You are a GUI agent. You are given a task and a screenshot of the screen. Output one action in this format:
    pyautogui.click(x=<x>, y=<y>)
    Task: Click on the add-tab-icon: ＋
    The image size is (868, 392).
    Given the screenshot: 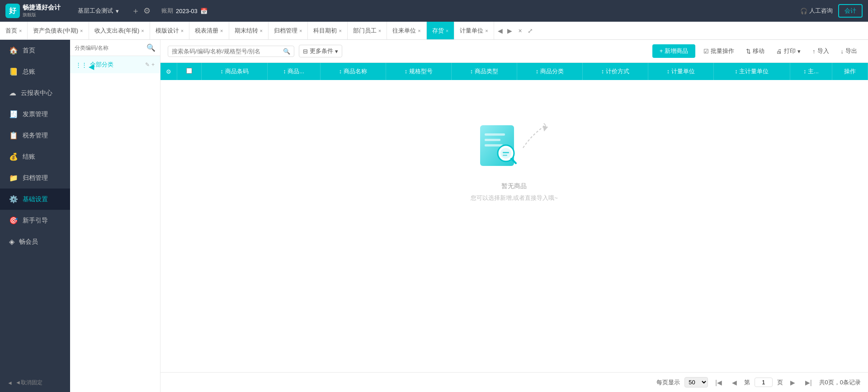 What is the action you would take?
    pyautogui.click(x=136, y=11)
    